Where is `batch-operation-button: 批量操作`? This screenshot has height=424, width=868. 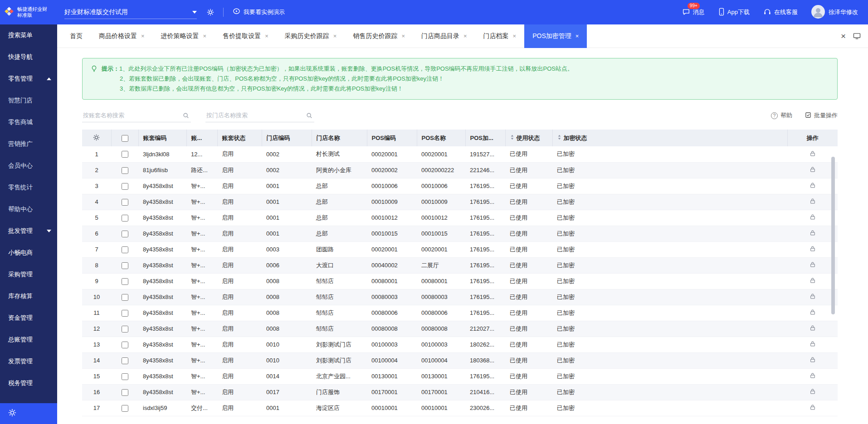
batch-operation-button: 批量操作 is located at coordinates (821, 116).